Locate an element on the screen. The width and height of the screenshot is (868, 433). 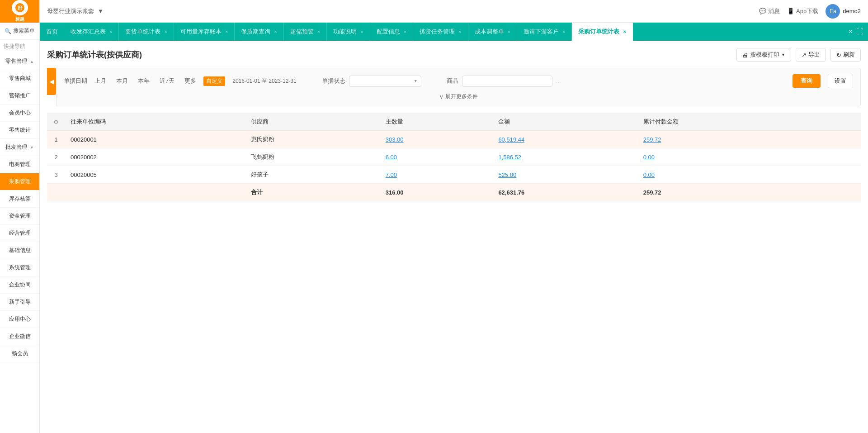
sidebar-item-wholesale: 批发管理 ▼ is located at coordinates (20, 148).